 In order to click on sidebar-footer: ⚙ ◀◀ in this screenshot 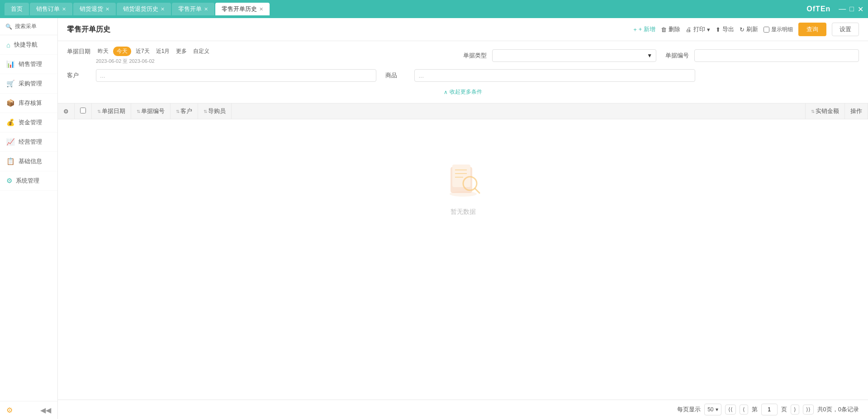, I will do `click(29, 410)`.